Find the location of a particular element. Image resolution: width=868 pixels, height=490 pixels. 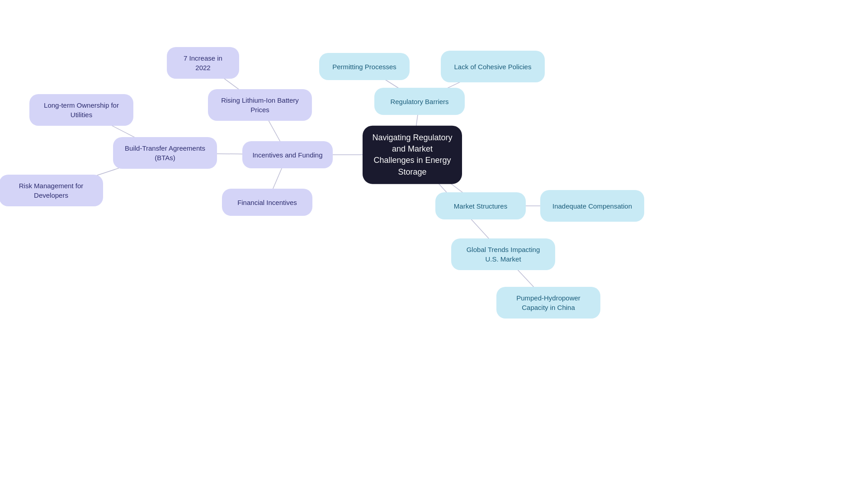

cohesive-policies-node: Lack of Cohesive Policies is located at coordinates (493, 67).